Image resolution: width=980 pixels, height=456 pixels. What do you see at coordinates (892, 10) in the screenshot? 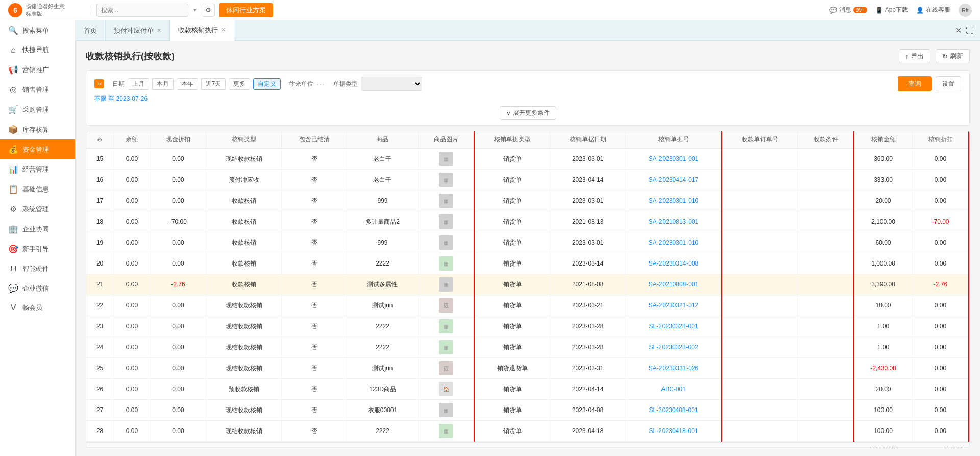
I see `app-download-btn: 📱 App下载` at bounding box center [892, 10].